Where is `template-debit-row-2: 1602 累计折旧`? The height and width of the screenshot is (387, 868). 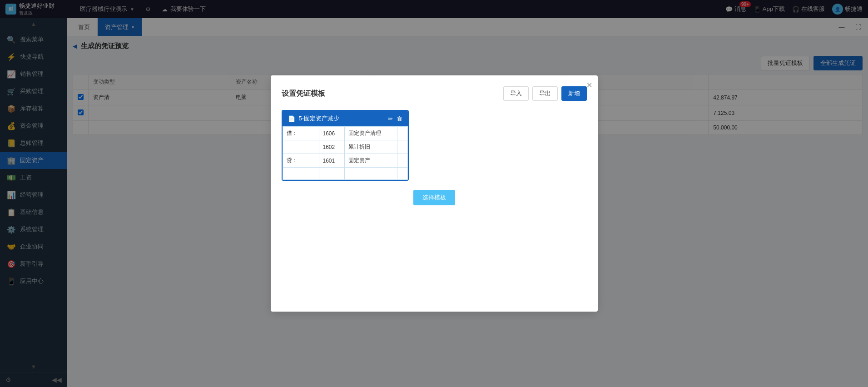
template-debit-row-2: 1602 累计折旧 is located at coordinates (345, 147).